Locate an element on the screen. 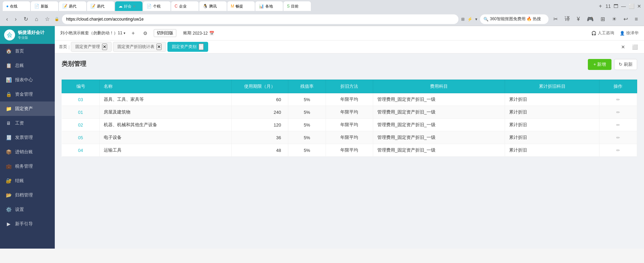 The height and width of the screenshot is (263, 644). toolbar: + 新增 ↻ 刷新 is located at coordinates (613, 64).